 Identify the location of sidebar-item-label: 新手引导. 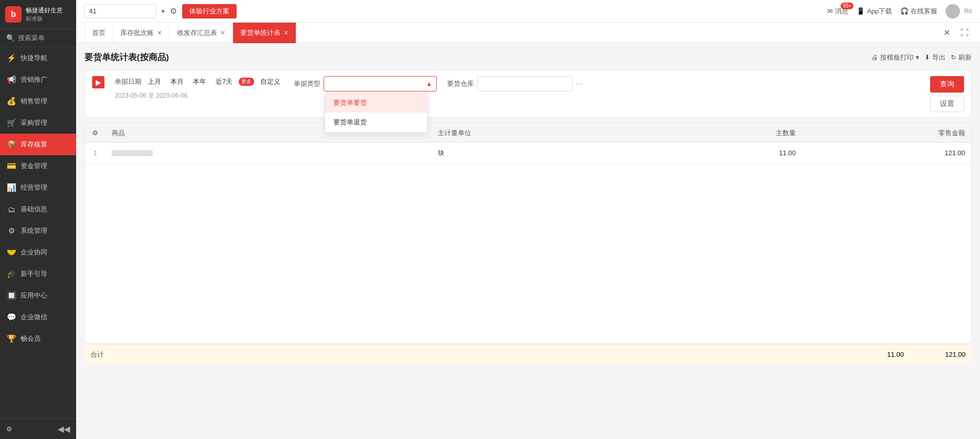
(34, 274).